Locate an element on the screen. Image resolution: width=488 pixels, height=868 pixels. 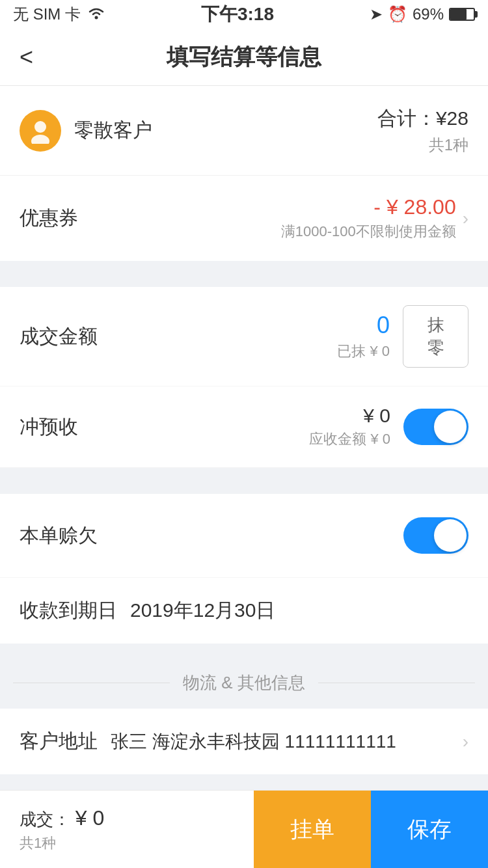
total-amount: 合计：¥28 is located at coordinates (423, 118).